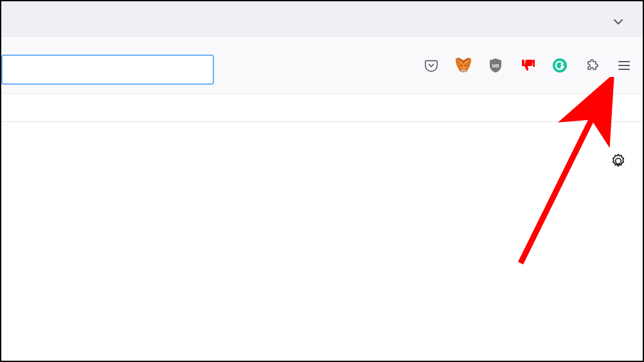 The width and height of the screenshot is (644, 362). What do you see at coordinates (592, 65) in the screenshot?
I see `puzzle-piece-icon` at bounding box center [592, 65].